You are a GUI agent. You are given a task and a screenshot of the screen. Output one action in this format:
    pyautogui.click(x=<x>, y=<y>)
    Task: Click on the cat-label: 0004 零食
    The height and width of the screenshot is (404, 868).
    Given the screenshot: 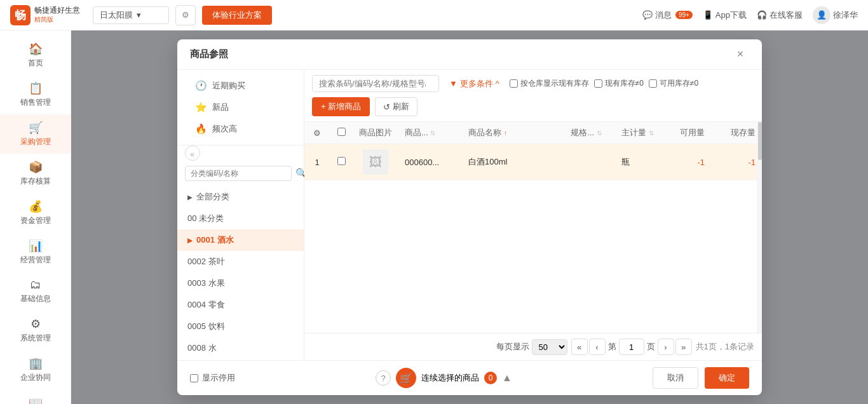 What is the action you would take?
    pyautogui.click(x=206, y=305)
    